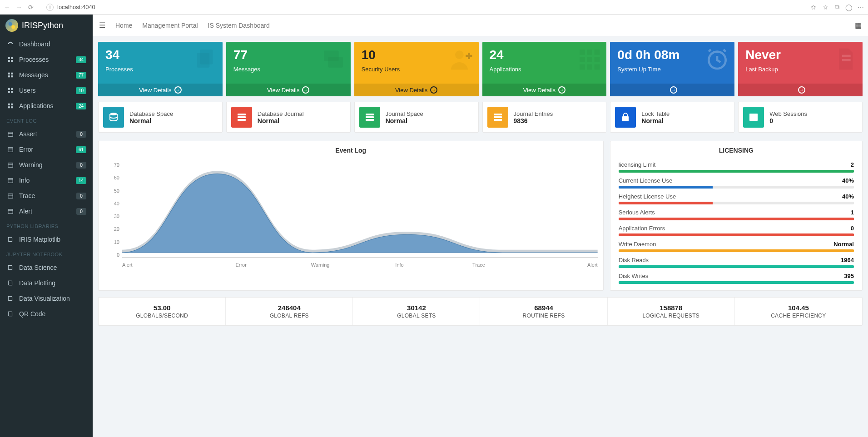 This screenshot has width=868, height=437. What do you see at coordinates (543, 316) in the screenshot?
I see `metric-label: ROUTINE REFS` at bounding box center [543, 316].